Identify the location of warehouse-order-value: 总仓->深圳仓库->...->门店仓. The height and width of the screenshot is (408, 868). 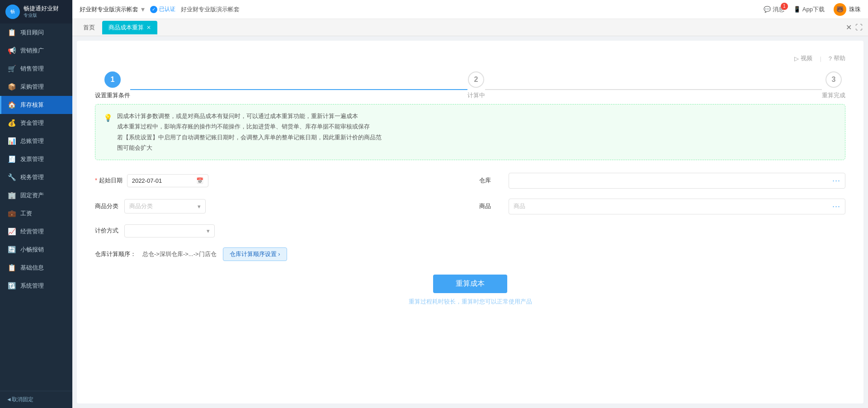
(179, 254).